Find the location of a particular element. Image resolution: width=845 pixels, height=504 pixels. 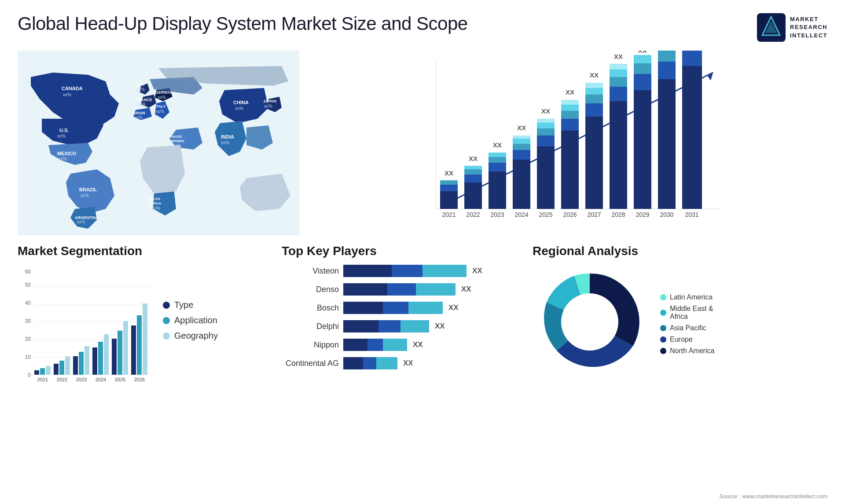

legend-asia-pacific: Asia Pacific is located at coordinates (687, 328).